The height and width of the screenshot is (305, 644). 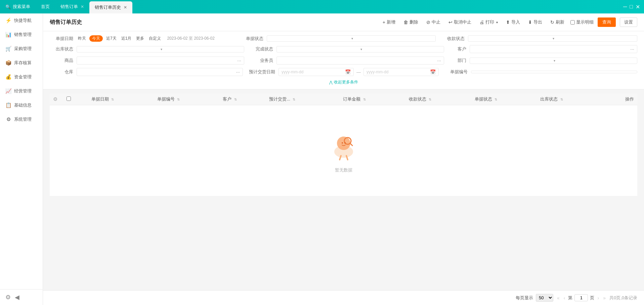 I want to click on cancel-stop-icon: ↩, so click(x=450, y=22).